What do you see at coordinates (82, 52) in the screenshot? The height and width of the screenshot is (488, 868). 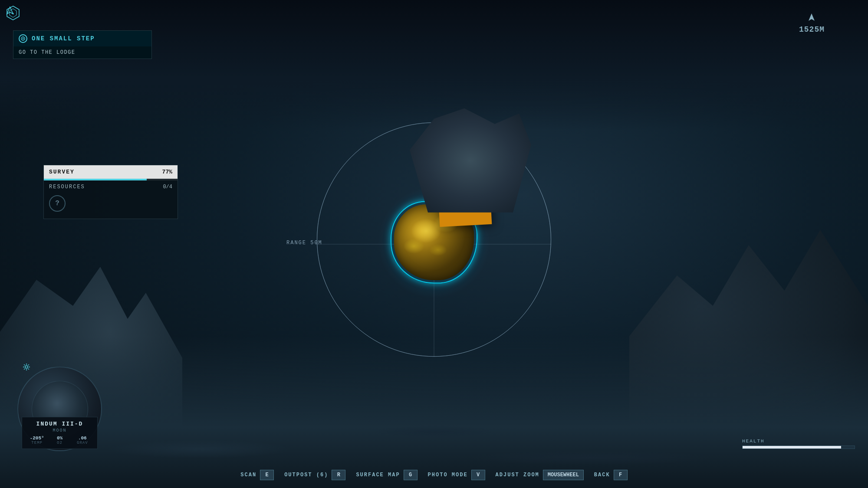 I see `quest-subtitle: GO TO THE LODGE` at bounding box center [82, 52].